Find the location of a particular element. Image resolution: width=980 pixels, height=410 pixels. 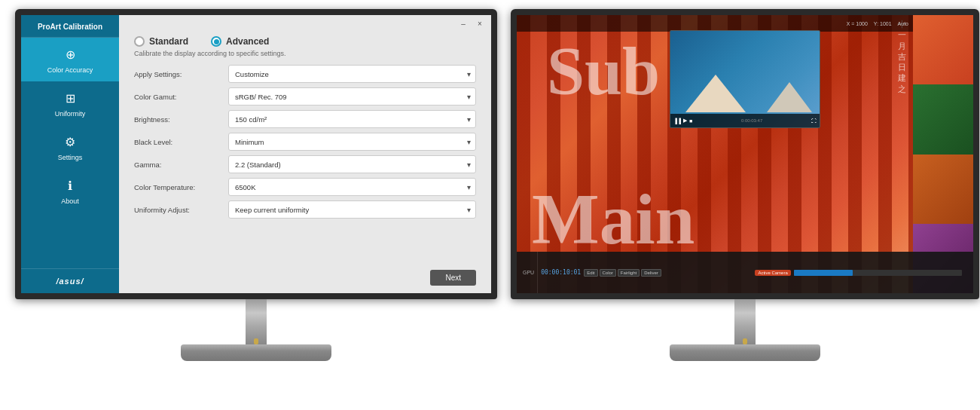

form-row-apply: Apply Settings: Customize ▾ is located at coordinates (305, 74).